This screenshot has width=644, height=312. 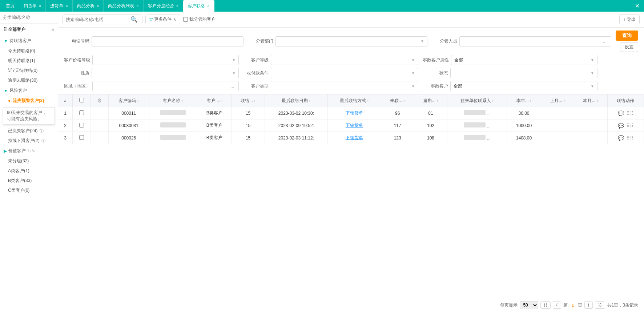 I want to click on filter-select-price-tier: ▼, so click(x=166, y=60).